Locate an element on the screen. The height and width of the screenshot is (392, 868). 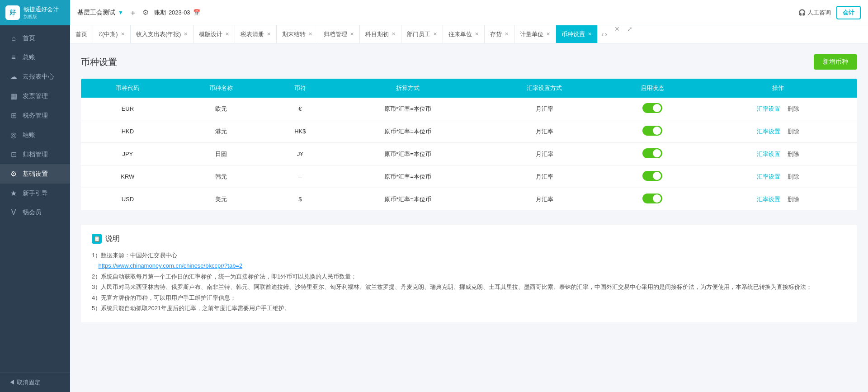
guide-icon: ★ is located at coordinates (14, 194).